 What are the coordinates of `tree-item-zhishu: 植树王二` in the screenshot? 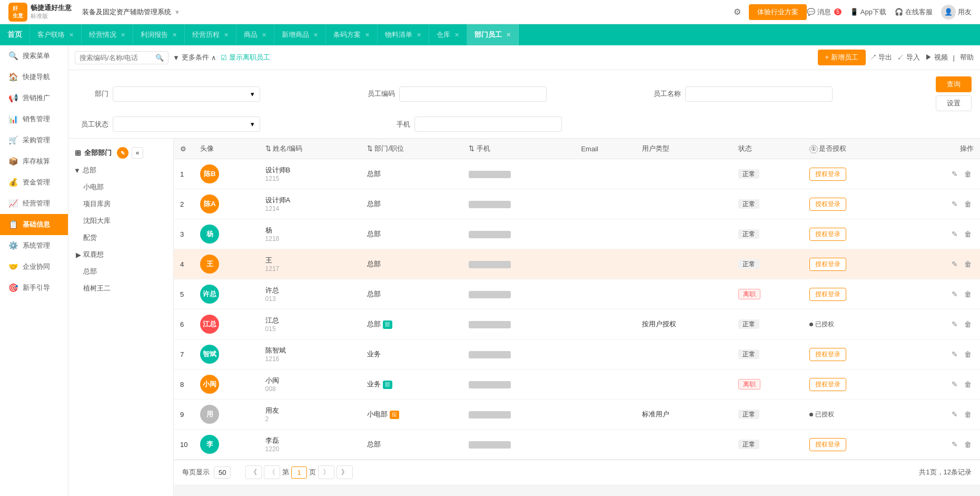 It's located at (121, 288).